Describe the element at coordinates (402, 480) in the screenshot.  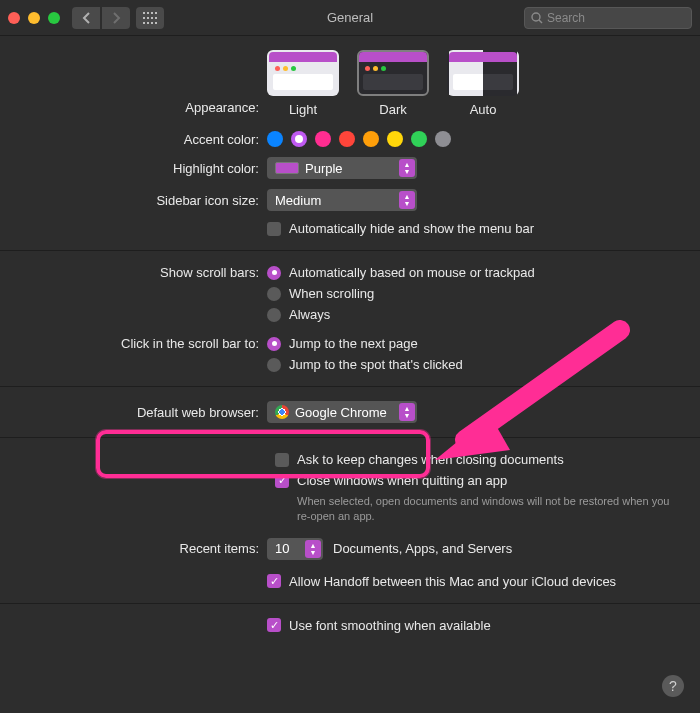
I see `checkbox-label: Close windows when quitting an app` at that location.